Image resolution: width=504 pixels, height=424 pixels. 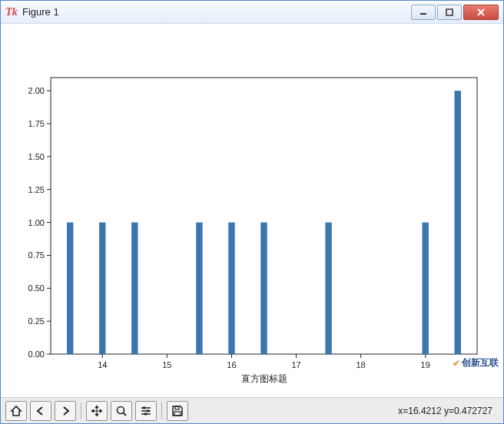 I want to click on home-icon, so click(x=16, y=411).